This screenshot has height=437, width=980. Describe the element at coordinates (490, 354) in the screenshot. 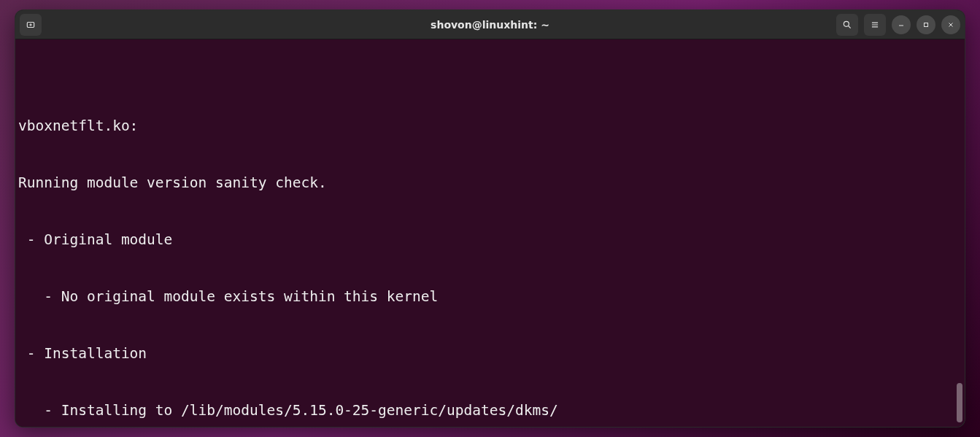

I see `output-line: - Installation` at that location.